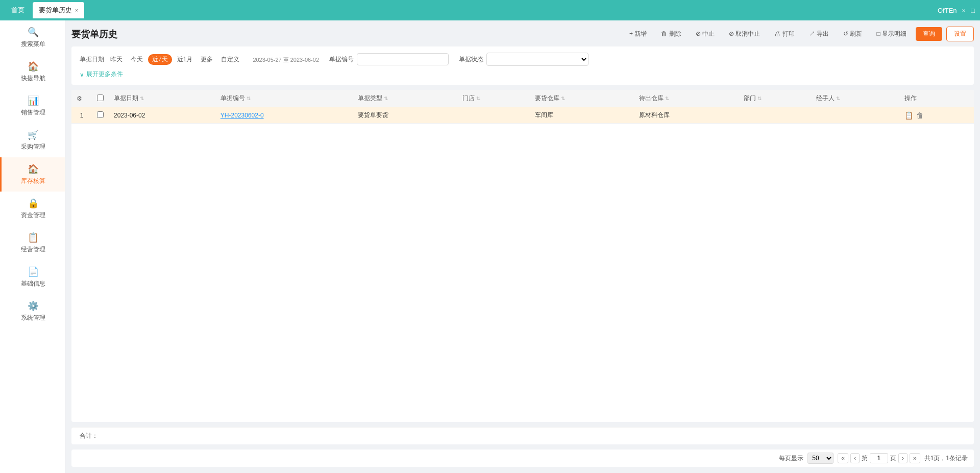 The width and height of the screenshot is (980, 473). Describe the element at coordinates (33, 277) in the screenshot. I see `sidebar-item-basic-info: 📄 基础信息` at that location.